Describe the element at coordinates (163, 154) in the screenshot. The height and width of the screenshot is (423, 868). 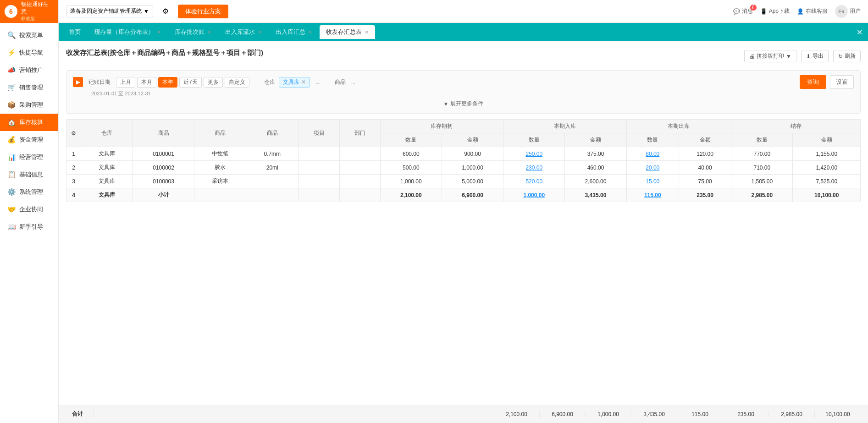
I see `row-code: 0100001` at that location.